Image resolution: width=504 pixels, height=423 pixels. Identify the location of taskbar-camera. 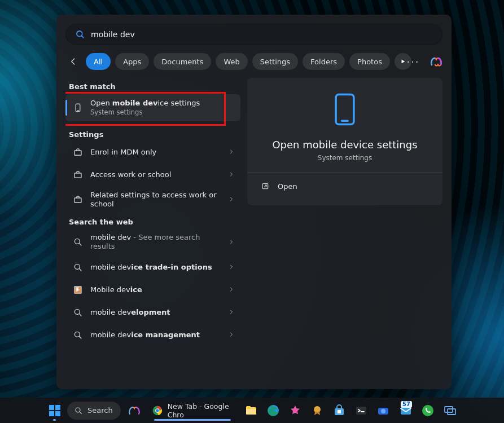
(384, 411).